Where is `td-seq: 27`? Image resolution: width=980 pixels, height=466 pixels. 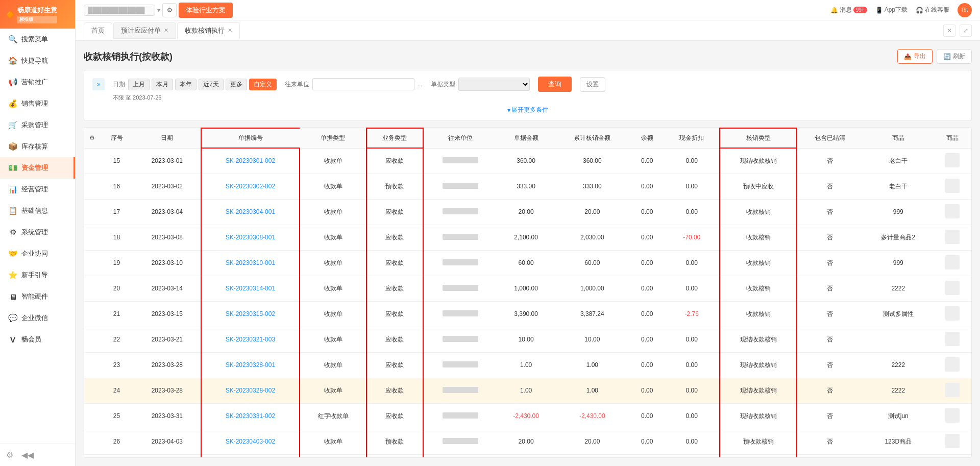
td-seq: 27 is located at coordinates (116, 456).